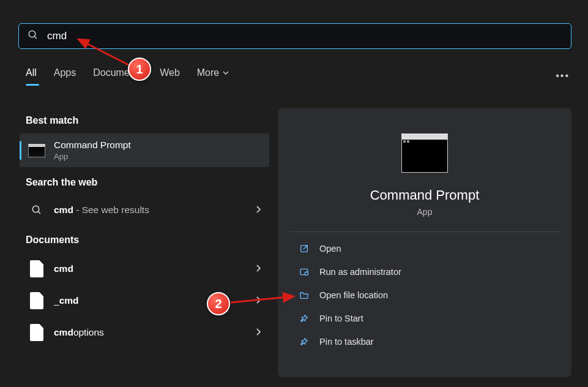 The image size is (588, 387). What do you see at coordinates (563, 76) in the screenshot?
I see `overflow-menu: •••` at bounding box center [563, 76].